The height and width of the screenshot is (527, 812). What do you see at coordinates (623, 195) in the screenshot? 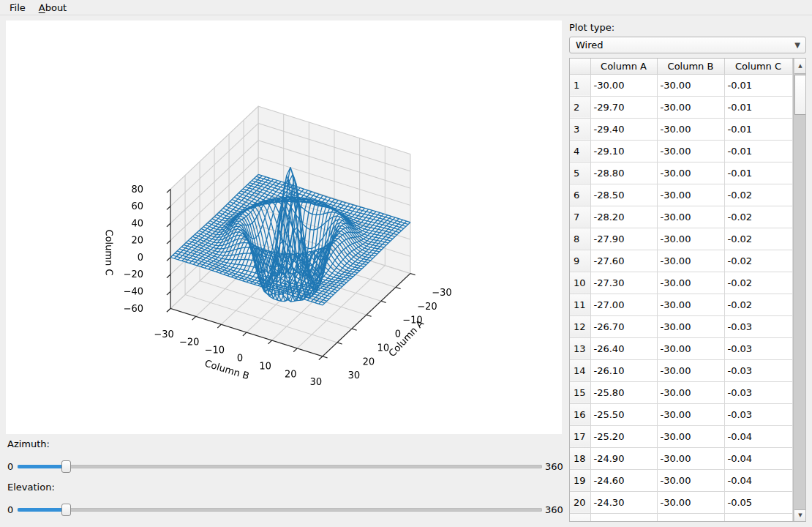
I see `table-cell: -28.50` at bounding box center [623, 195].